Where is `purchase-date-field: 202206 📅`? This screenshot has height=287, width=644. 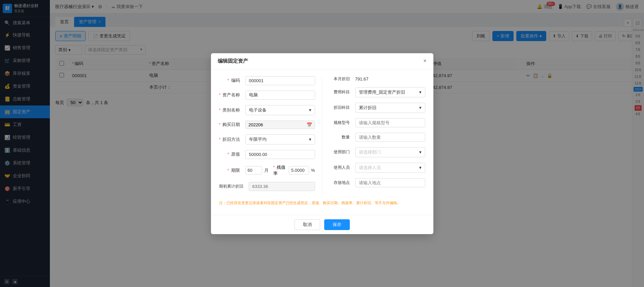
purchase-date-field: 202206 📅 is located at coordinates (280, 125).